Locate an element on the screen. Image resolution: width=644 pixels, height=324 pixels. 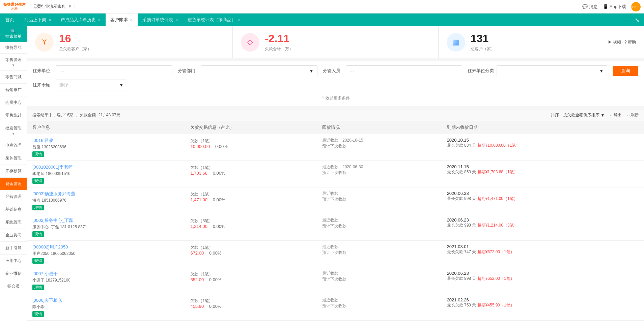
table-row: [0002]服务中心_丁磊 服务中心_丁磊 181 0125 8371 现销 欠… is located at coordinates (335, 227).